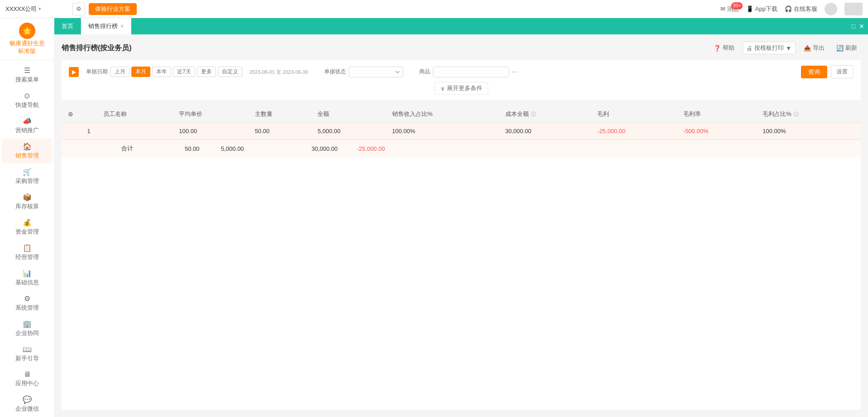 This screenshot has width=868, height=417. What do you see at coordinates (27, 299) in the screenshot?
I see `system-icon: ⚙` at bounding box center [27, 299].